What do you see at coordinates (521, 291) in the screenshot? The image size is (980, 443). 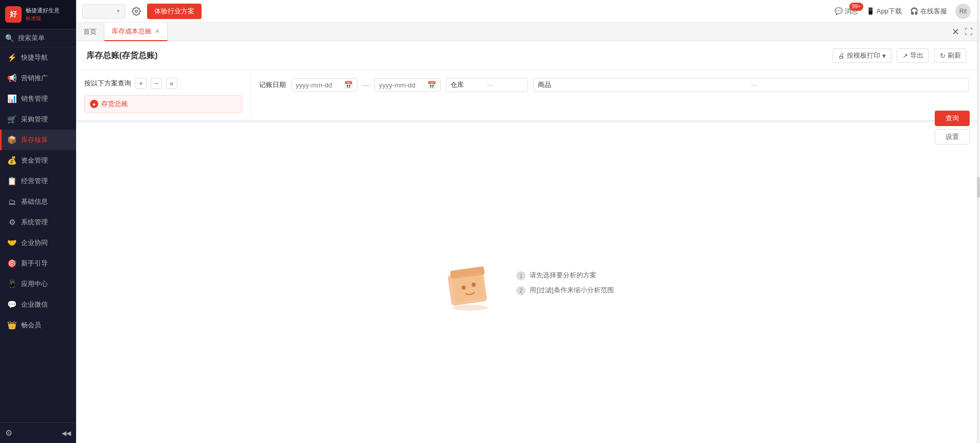 I see `tip-number-2: 2` at bounding box center [521, 291].